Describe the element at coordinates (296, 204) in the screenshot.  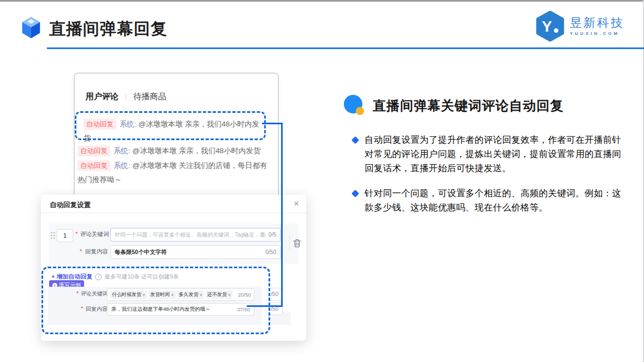
I see `close-icon: ×` at that location.